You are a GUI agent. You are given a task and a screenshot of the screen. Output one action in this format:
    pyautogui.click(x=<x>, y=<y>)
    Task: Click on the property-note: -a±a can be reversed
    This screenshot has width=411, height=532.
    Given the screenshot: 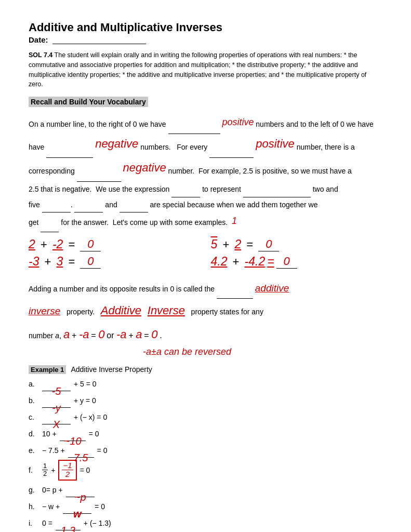 What is the action you would take?
    pyautogui.click(x=263, y=352)
    